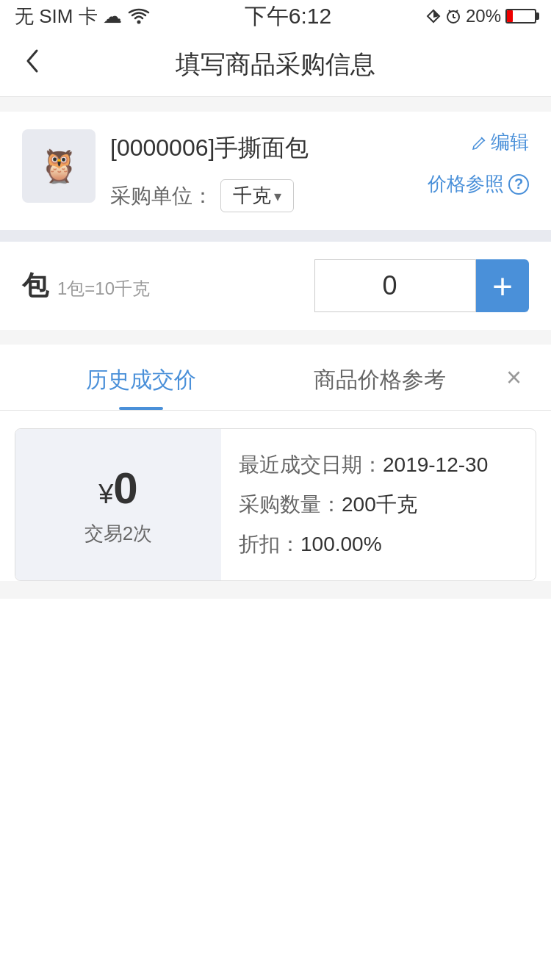  What do you see at coordinates (503, 287) in the screenshot?
I see `plus-icon: +` at bounding box center [503, 287].